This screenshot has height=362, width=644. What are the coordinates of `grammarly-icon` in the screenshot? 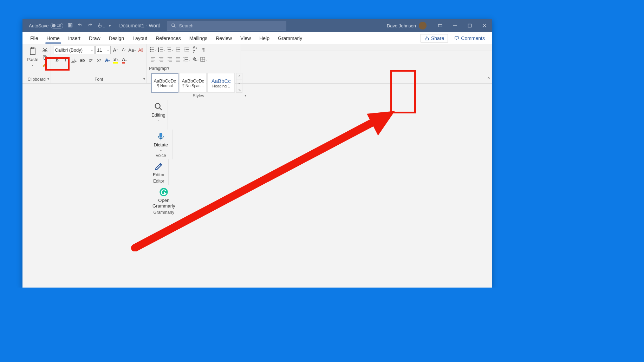 It's located at (164, 192).